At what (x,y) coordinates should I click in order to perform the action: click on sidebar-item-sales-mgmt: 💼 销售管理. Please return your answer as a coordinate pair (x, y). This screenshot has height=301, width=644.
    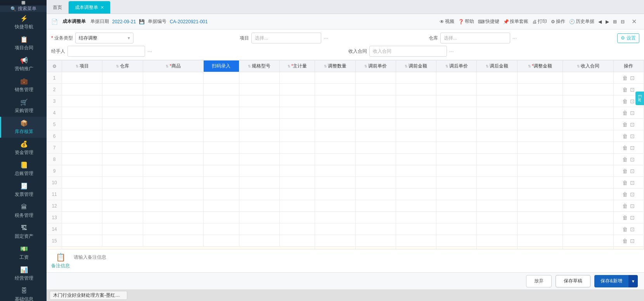
    Looking at the image, I should click on (23, 85).